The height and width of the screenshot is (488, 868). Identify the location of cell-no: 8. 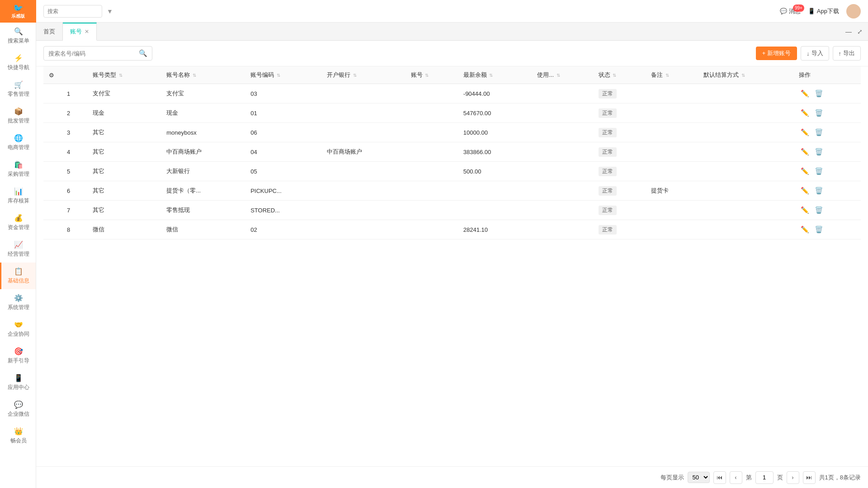
(74, 230).